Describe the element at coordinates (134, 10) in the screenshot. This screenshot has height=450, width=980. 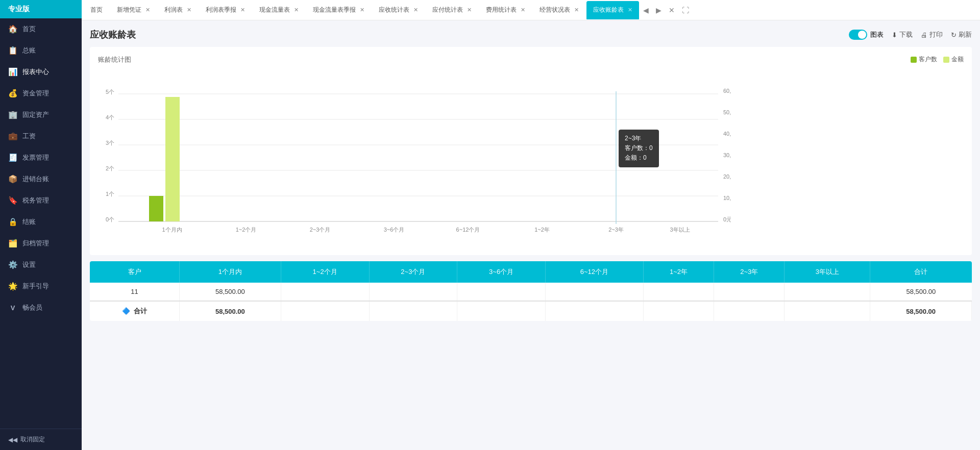
I see `tab-voucher: 新增凭证 ✕` at that location.